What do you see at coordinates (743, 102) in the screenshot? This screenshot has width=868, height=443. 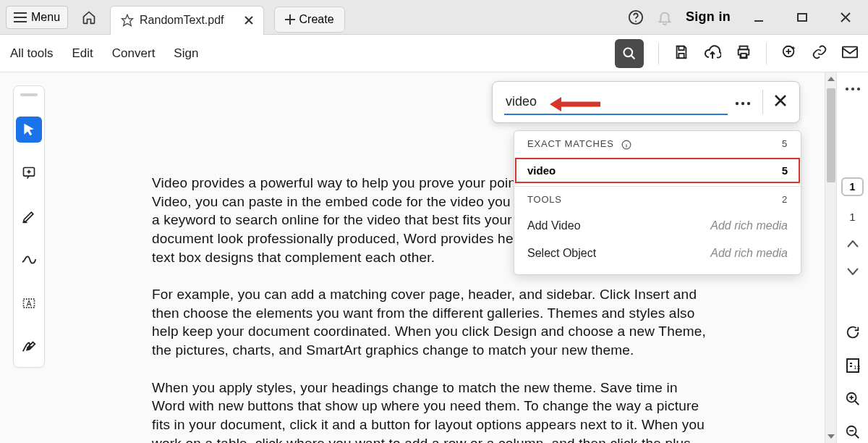 I see `find-options-button` at bounding box center [743, 102].